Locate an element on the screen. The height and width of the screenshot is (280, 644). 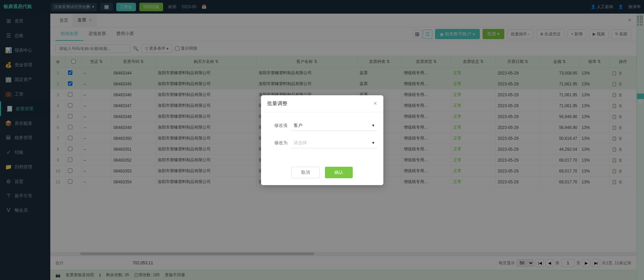
modify-value-placeholder: 请选择 is located at coordinates (300, 143).